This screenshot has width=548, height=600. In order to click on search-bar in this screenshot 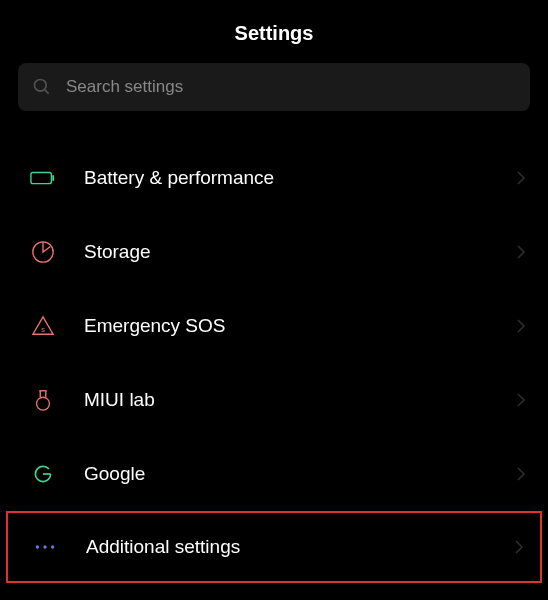, I will do `click(274, 87)`.